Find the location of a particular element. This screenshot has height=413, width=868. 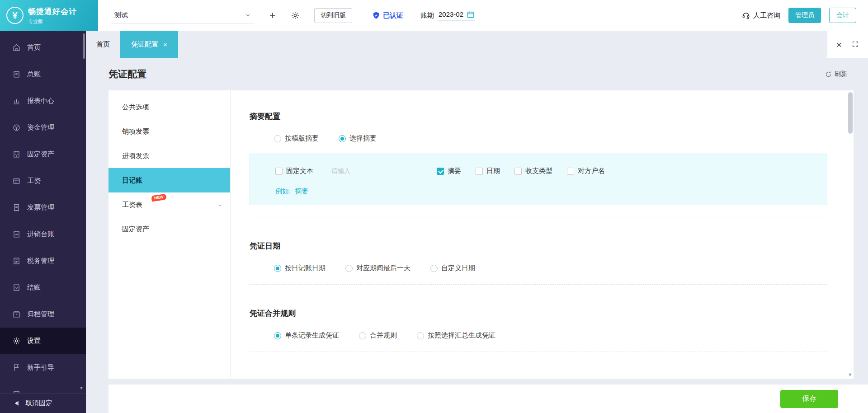

unpin-label: 取消固定 is located at coordinates (39, 403).